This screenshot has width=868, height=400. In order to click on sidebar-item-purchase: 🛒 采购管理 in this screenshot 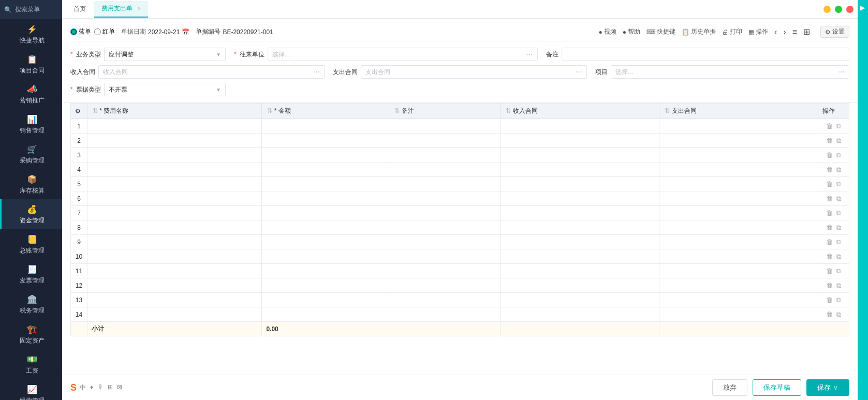, I will do `click(31, 154)`.